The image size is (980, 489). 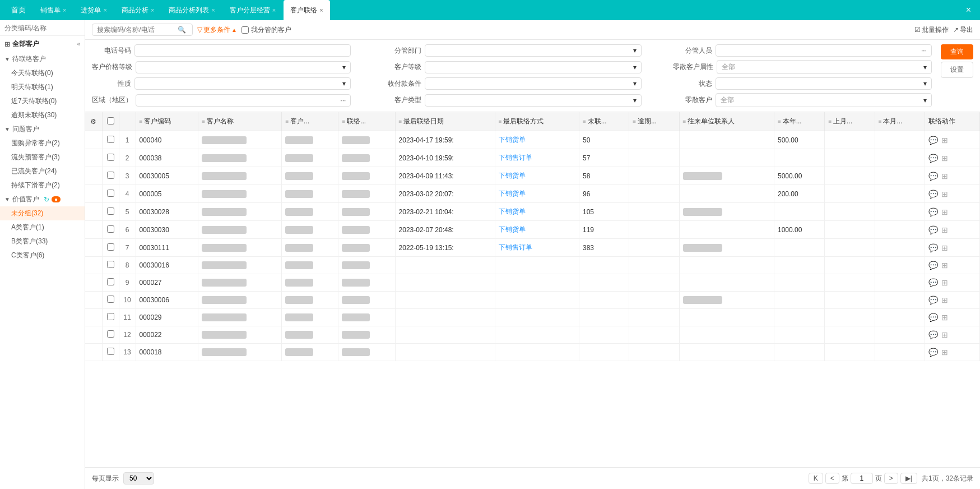 What do you see at coordinates (43, 73) in the screenshot?
I see `sidebar-item-today-pending: 今天待联络(0)` at bounding box center [43, 73].